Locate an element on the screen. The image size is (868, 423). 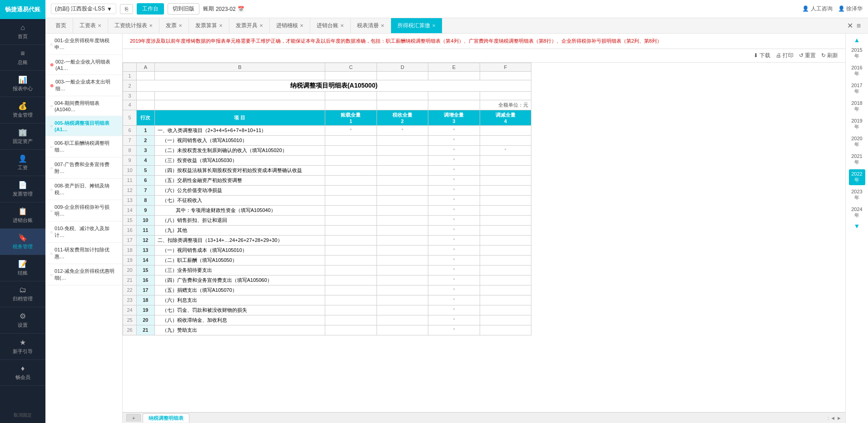
sidebar-item-member: ♦ 畅会员 is located at coordinates (23, 373).